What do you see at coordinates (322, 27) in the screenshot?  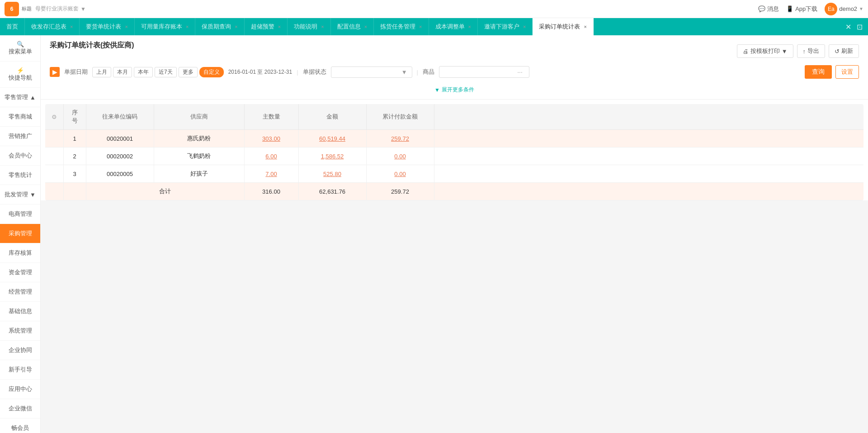 I see `close-tab-function-desc: ×` at bounding box center [322, 27].